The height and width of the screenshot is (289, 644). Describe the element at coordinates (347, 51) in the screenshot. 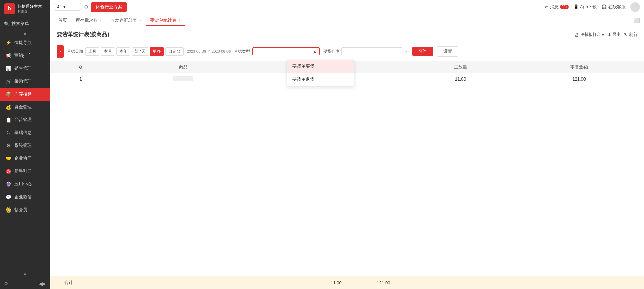

I see `filter-bar: › 单据日期 上月 本月 本年 近7天 更多 自定义 2023-05-06 至 …` at that location.